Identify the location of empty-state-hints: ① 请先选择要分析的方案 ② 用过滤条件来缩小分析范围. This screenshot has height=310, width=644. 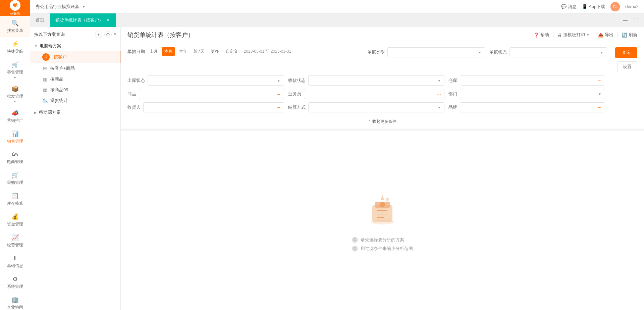
(382, 244).